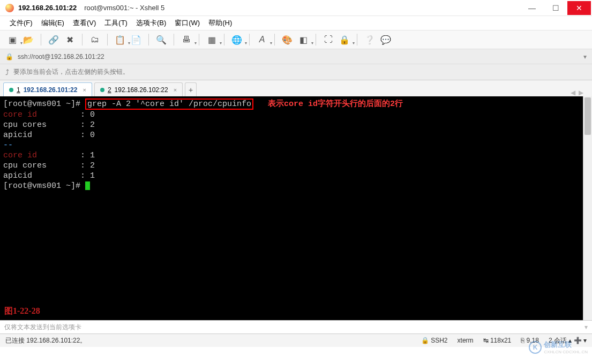 The image size is (592, 364). I want to click on paste-icon: 📄, so click(136, 40).